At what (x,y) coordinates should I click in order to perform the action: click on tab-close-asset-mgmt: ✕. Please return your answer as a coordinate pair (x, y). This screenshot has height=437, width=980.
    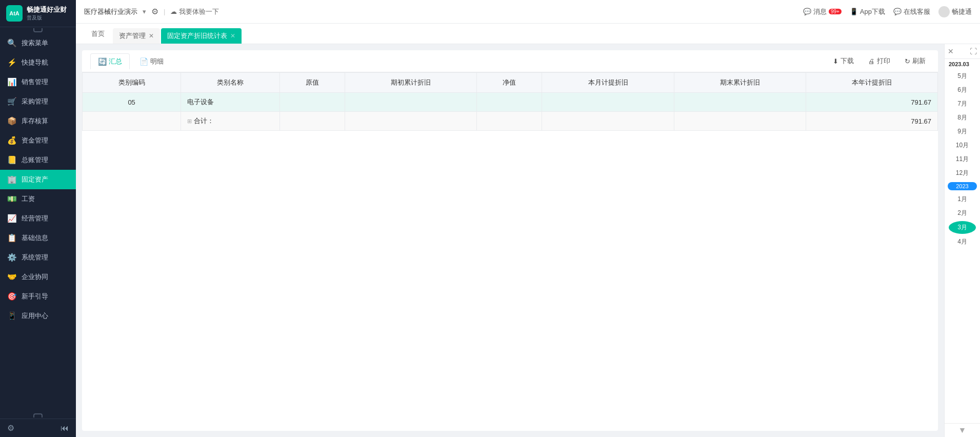
    Looking at the image, I should click on (151, 36).